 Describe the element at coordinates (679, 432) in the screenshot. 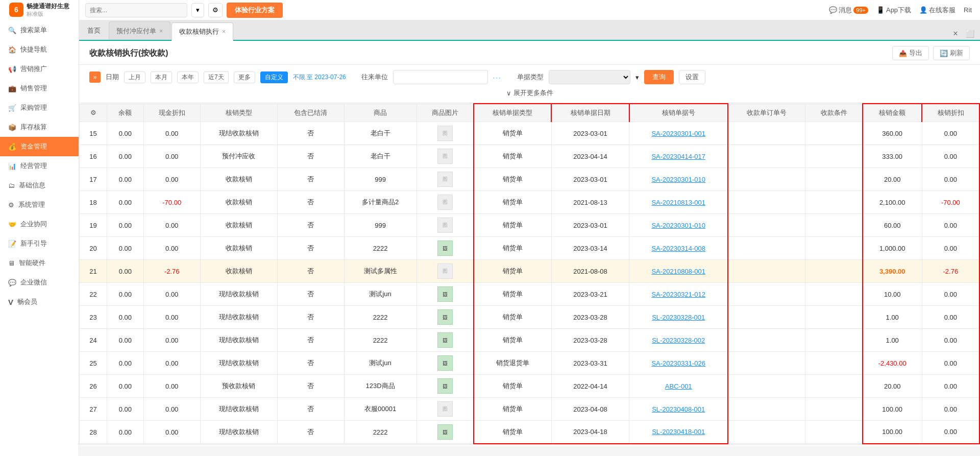

I see `cell-bill-no: SL-20230418-001` at that location.